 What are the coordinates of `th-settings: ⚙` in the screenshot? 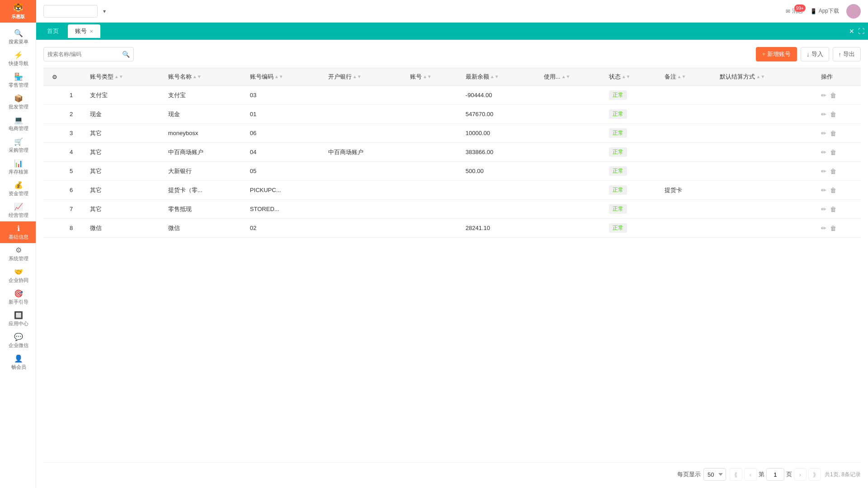 It's located at (55, 77).